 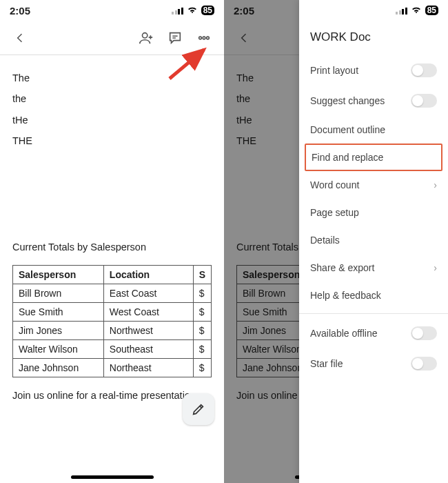 I want to click on table-row: Jane JohnsonNortheast$, so click(x=112, y=367).